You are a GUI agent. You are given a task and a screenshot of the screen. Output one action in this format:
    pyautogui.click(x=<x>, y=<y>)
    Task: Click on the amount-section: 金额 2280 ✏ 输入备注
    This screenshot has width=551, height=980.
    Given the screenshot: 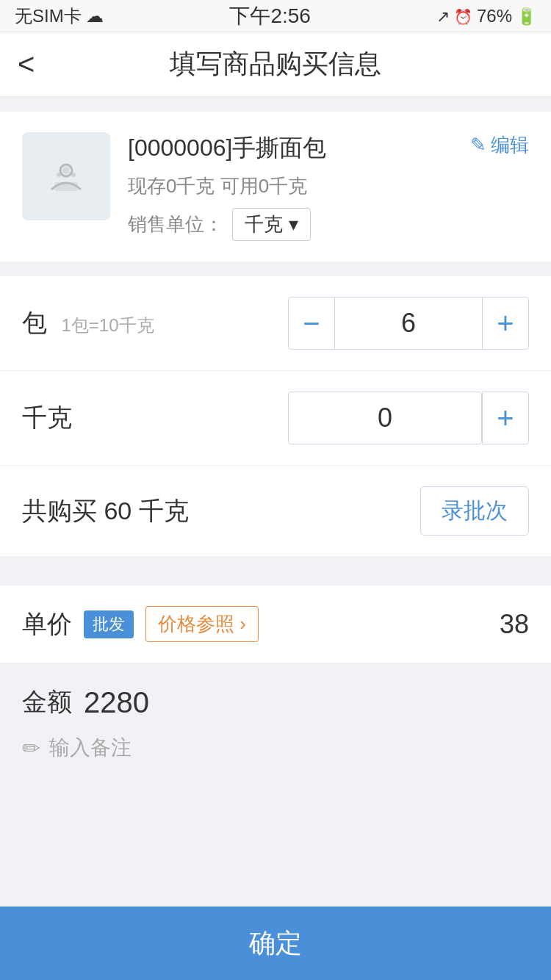 What is the action you would take?
    pyautogui.click(x=276, y=720)
    